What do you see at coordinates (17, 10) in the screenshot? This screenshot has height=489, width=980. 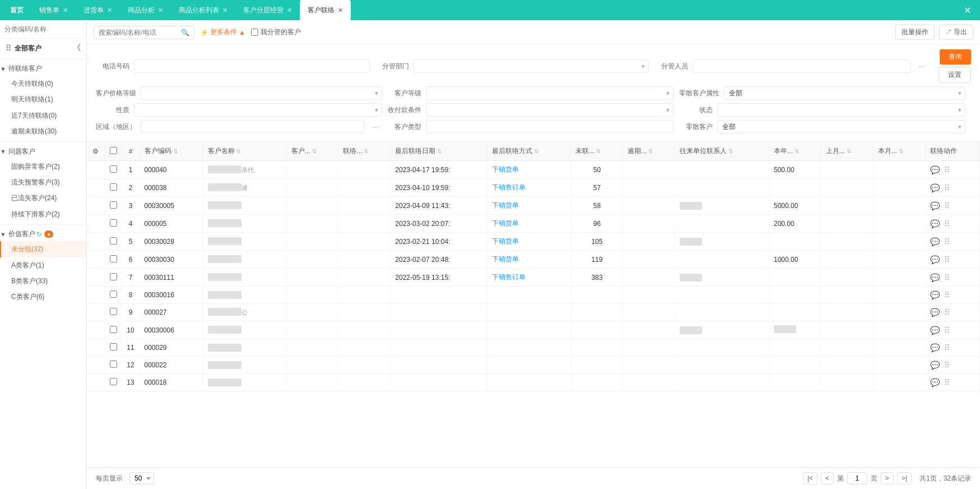 I see `tab-home: 首页` at bounding box center [17, 10].